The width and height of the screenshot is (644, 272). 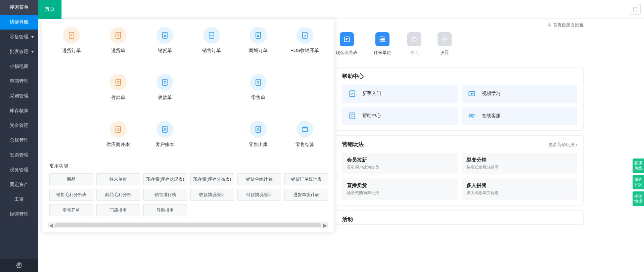 What do you see at coordinates (638, 182) in the screenshot?
I see `float-buttons: 客服热线服务社区桌面快捷` at bounding box center [638, 182].